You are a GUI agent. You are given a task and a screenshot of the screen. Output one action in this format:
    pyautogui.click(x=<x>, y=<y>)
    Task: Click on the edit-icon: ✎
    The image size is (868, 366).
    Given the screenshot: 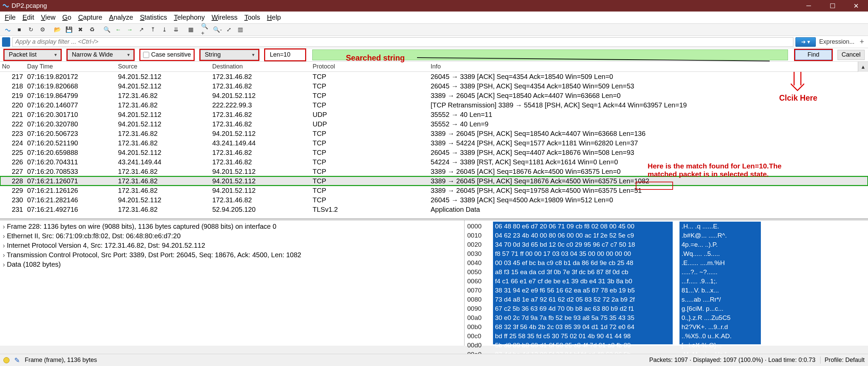 What is the action you would take?
    pyautogui.click(x=17, y=360)
    